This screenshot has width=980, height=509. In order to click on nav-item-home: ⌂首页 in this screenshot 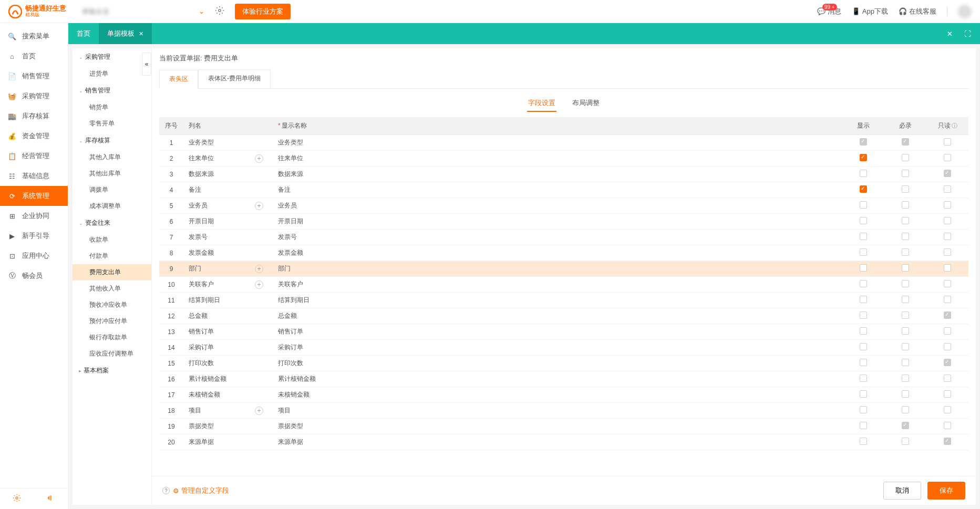, I will do `click(34, 56)`.